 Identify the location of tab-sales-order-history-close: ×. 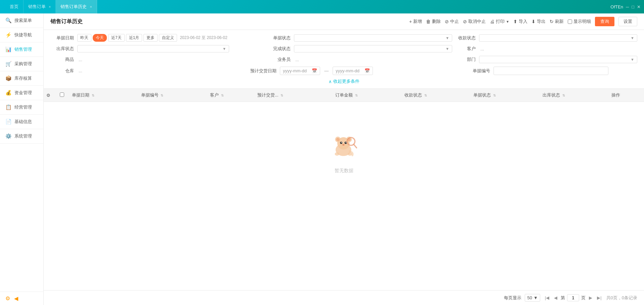
(91, 7).